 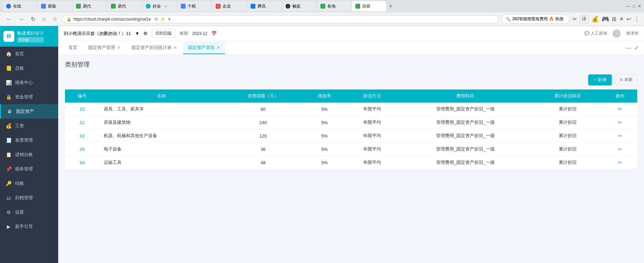 I want to click on table-row: 01 房屋及建筑物 240 5% 年限平均 管理费用_固定资产折旧_一级 累计折…, so click(x=351, y=123).